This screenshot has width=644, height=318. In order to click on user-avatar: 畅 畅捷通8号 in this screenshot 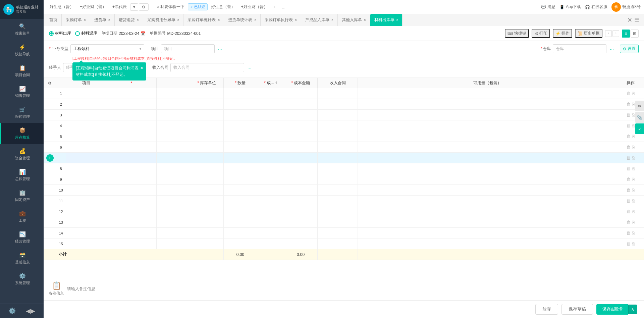, I will do `click(626, 7)`.